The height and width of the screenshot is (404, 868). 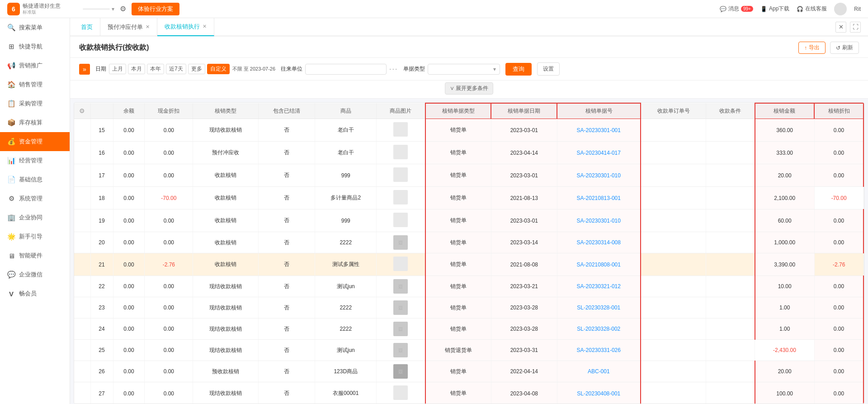 What do you see at coordinates (731, 111) in the screenshot?
I see `col-header-receipt-condition: 收款条件` at bounding box center [731, 111].